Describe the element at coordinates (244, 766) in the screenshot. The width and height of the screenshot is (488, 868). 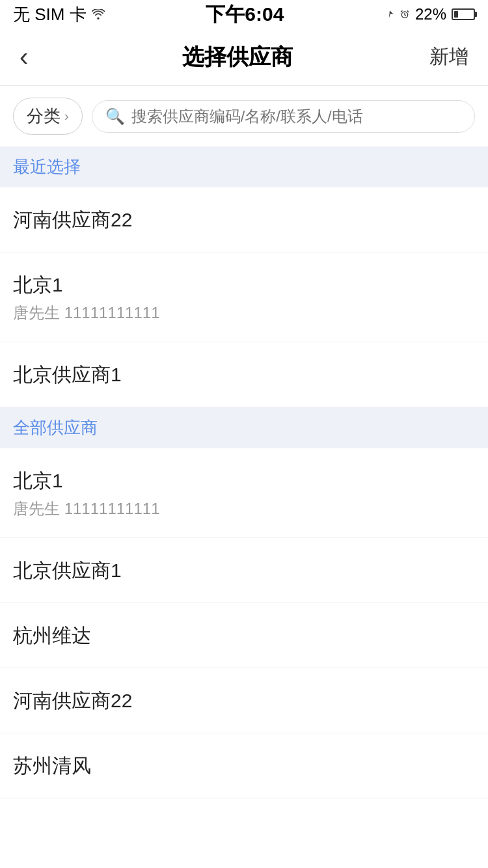
I see `list-item: 苏州清风` at that location.